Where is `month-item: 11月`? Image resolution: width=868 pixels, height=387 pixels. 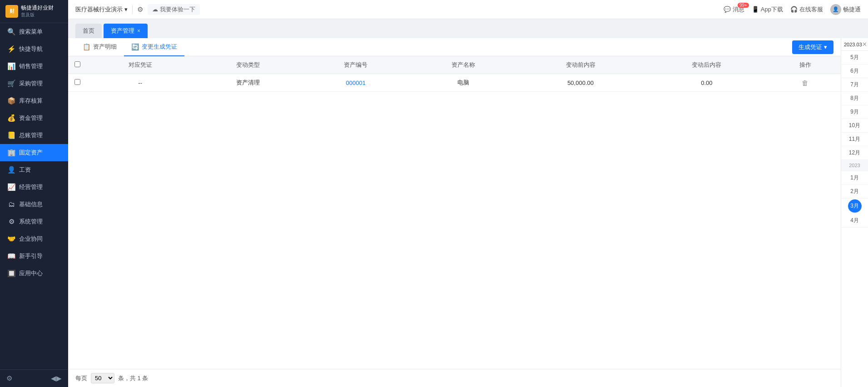
month-item: 11月 is located at coordinates (855, 139).